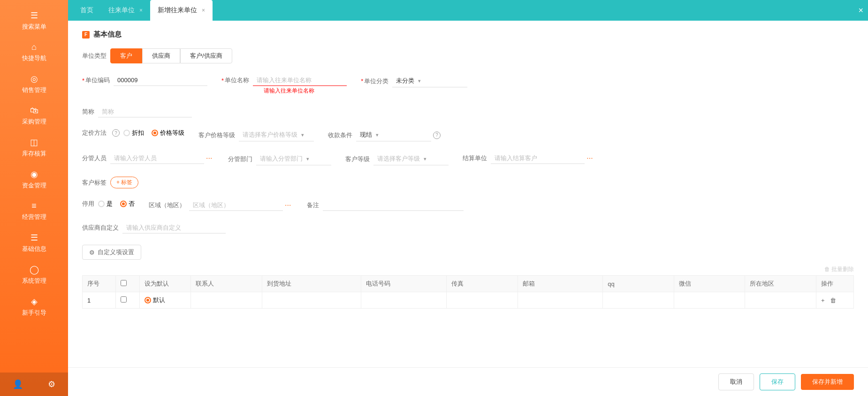 The height and width of the screenshot is (396, 868). I want to click on sidebar-item-operations: ≡ 经营管理, so click(34, 211).